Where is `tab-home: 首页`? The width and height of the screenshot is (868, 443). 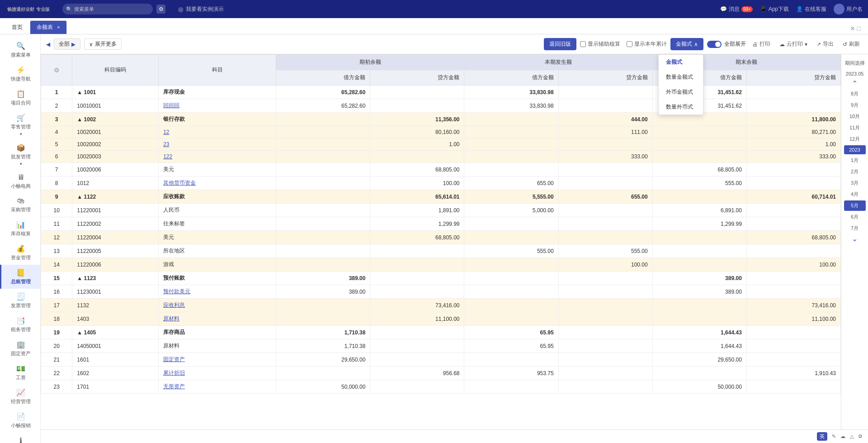
tab-home: 首页 is located at coordinates (17, 27).